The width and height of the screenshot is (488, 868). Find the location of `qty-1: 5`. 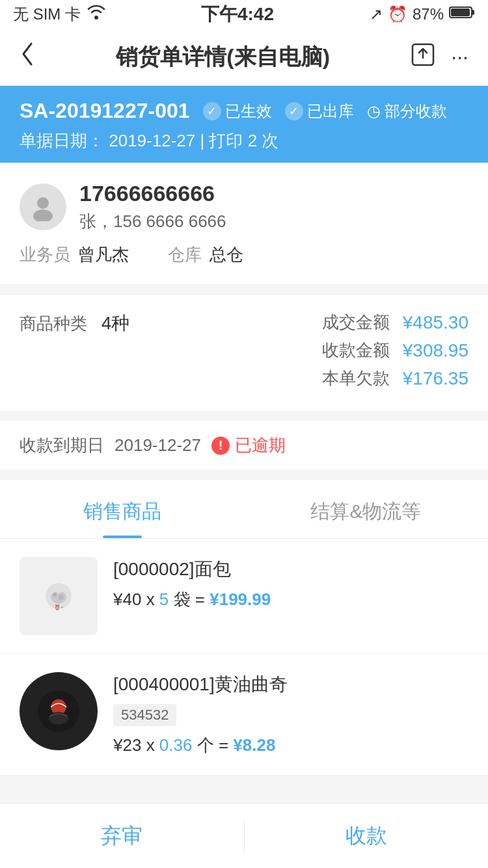

qty-1: 5 is located at coordinates (164, 599).